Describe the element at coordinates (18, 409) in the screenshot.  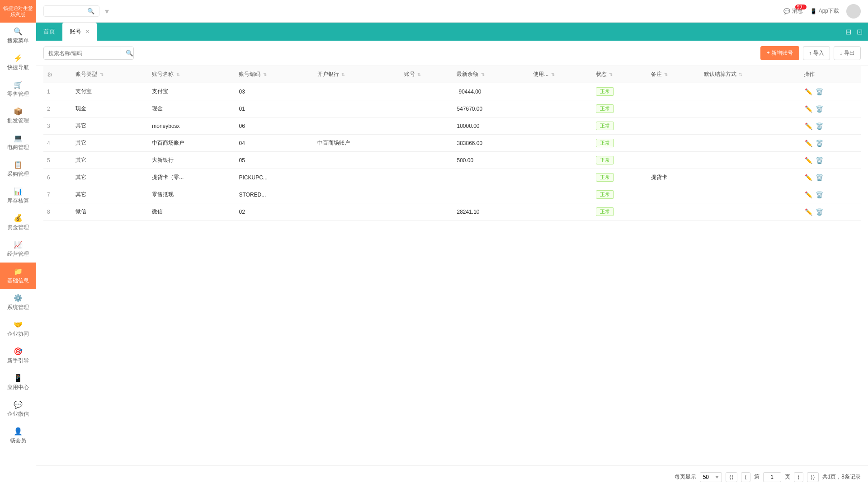
I see `sidebar-item-wechat: 💬企业微信` at that location.